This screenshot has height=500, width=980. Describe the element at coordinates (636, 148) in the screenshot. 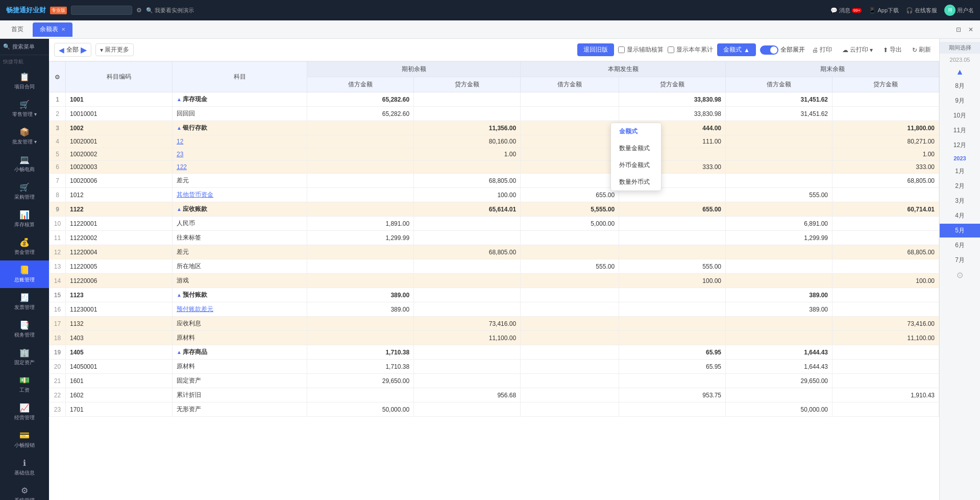

I see `dropdown-item-qty-jine: 数量金额式` at that location.